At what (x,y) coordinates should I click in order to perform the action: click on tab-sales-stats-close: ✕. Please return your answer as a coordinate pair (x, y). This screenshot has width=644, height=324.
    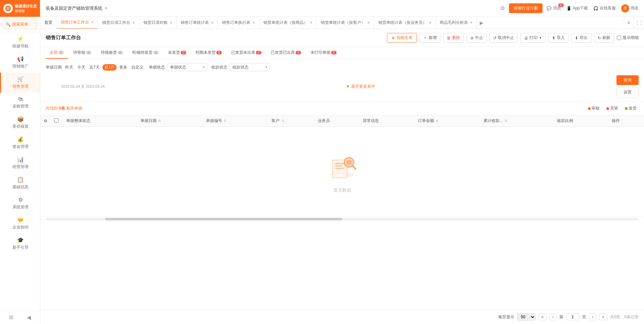
    Looking at the image, I should click on (212, 23).